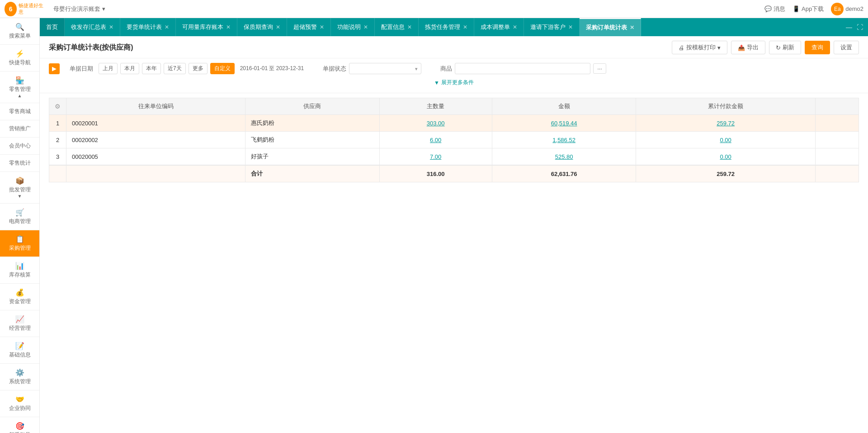  Describe the element at coordinates (20, 404) in the screenshot. I see `sidebar-item-enterprise-collab: 🤝 企业协同` at that location.